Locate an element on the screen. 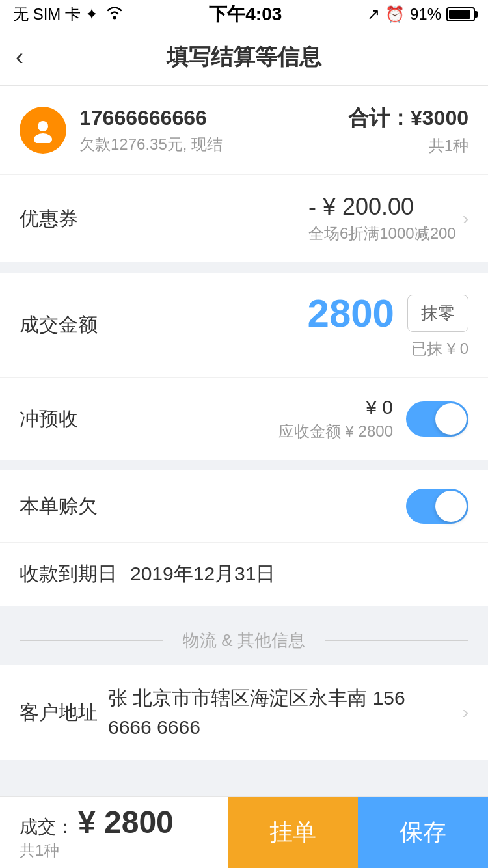 This screenshot has width=488, height=868. divider-line-left is located at coordinates (91, 640).